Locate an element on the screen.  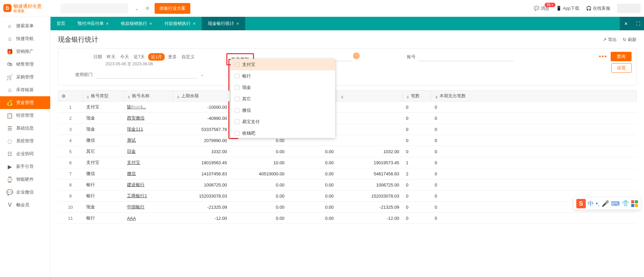
acct-name-link: 旧金 is located at coordinates (131, 151).